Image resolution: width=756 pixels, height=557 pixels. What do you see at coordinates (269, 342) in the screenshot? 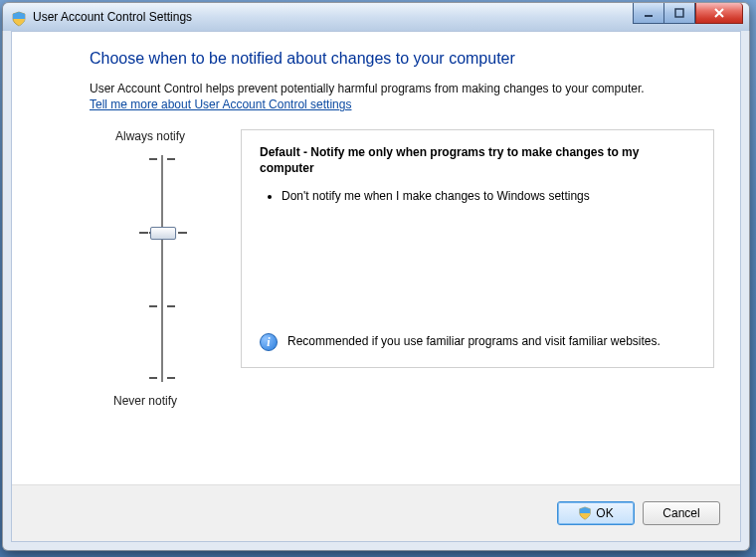
I see `info-icon: i` at bounding box center [269, 342].